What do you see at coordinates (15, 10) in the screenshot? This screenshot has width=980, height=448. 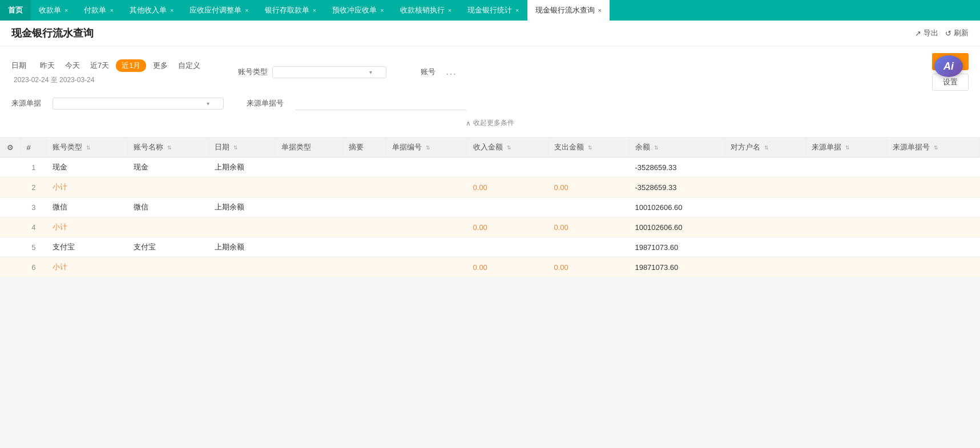 I see `nav-home: 首页` at bounding box center [15, 10].